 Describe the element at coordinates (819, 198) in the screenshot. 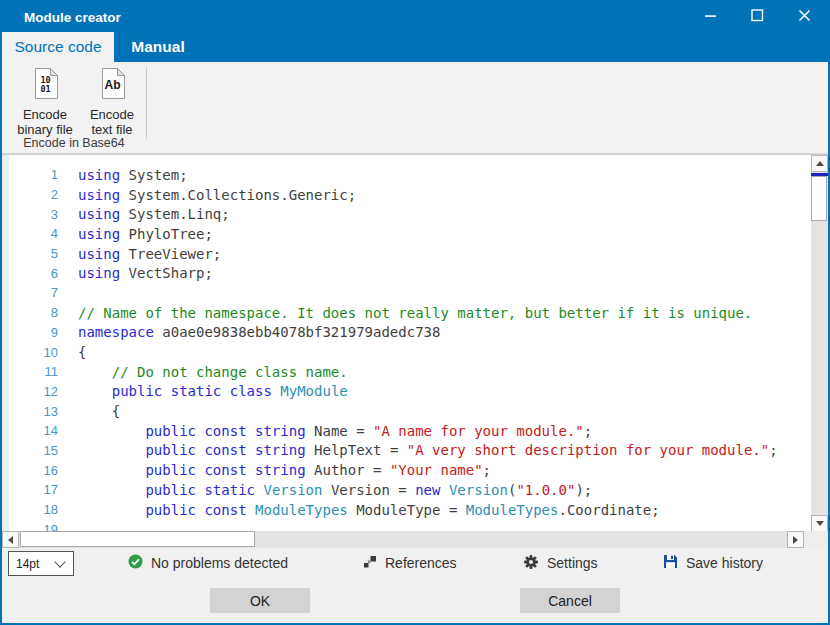

I see `vertical-scroll-thumb` at that location.